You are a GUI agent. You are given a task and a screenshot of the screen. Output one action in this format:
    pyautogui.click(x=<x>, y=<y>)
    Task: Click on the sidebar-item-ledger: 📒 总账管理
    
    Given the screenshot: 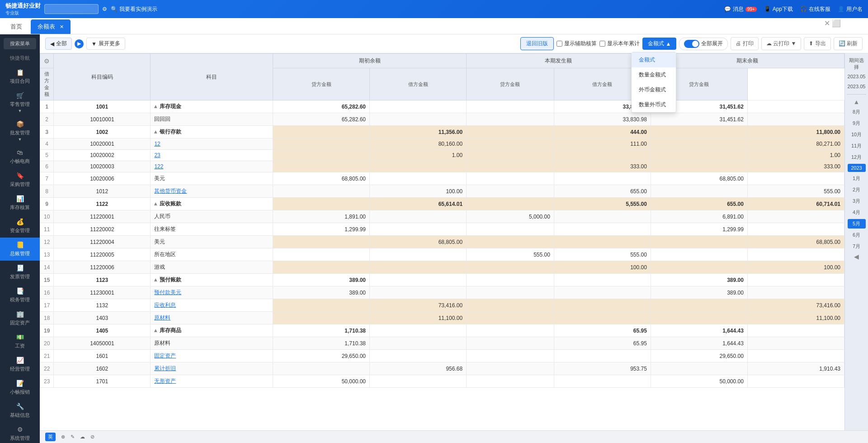 What is the action you would take?
    pyautogui.click(x=20, y=249)
    